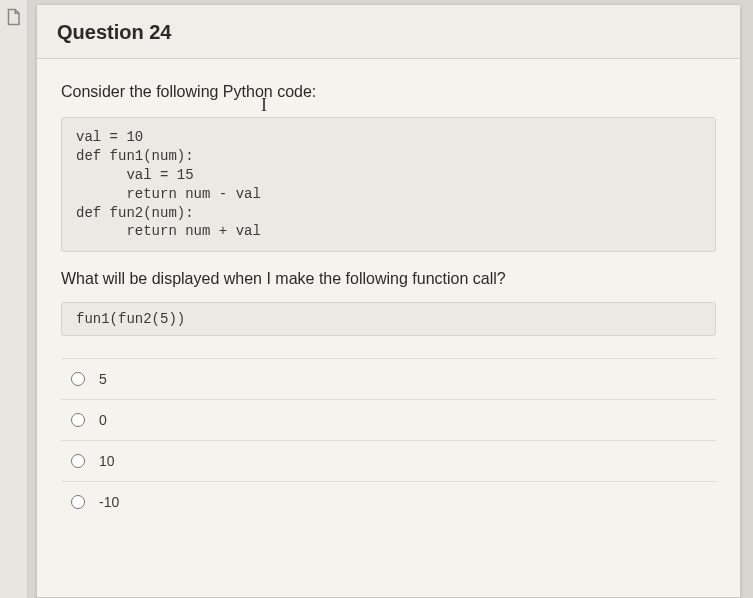  Describe the element at coordinates (103, 379) in the screenshot. I see `option-label: 5` at that location.